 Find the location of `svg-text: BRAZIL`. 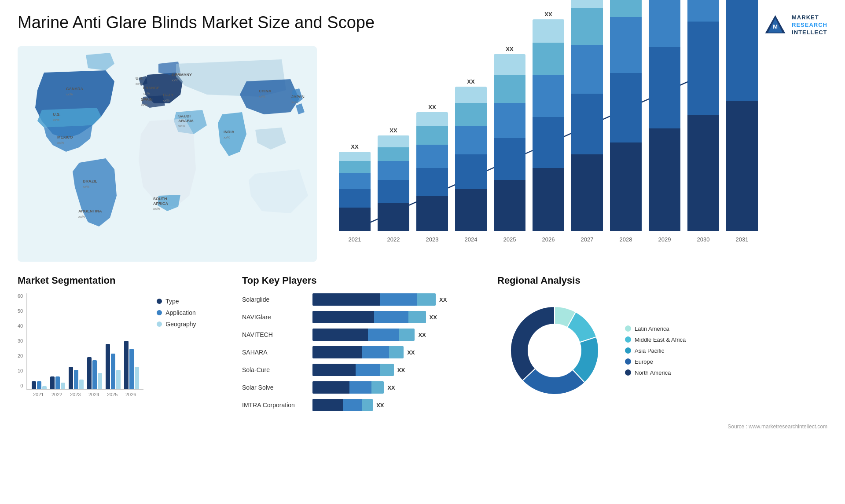

svg-text: BRAZIL is located at coordinates (90, 181).